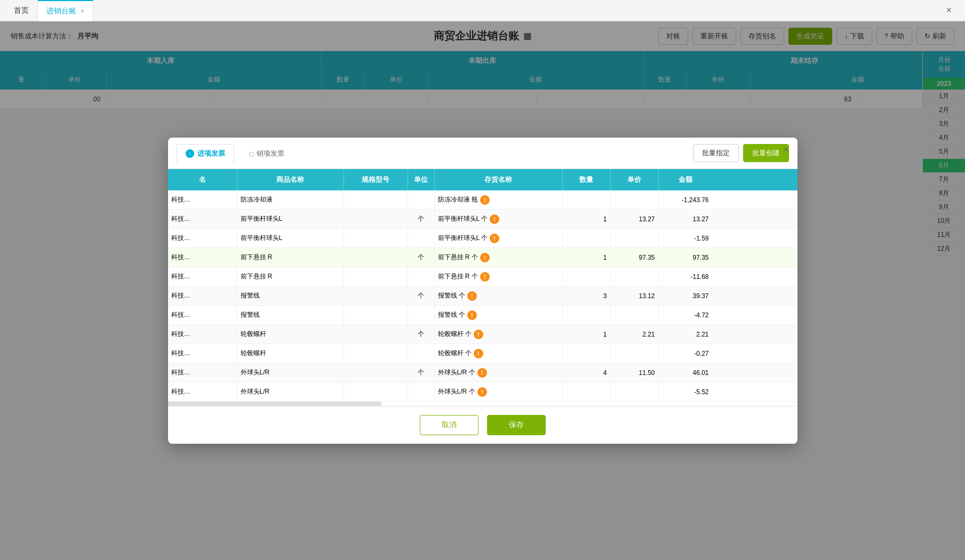  Describe the element at coordinates (483, 373) in the screenshot. I see `table-row: 科技…外球头L/R个外球头L/R 个!411.5046.01` at that location.